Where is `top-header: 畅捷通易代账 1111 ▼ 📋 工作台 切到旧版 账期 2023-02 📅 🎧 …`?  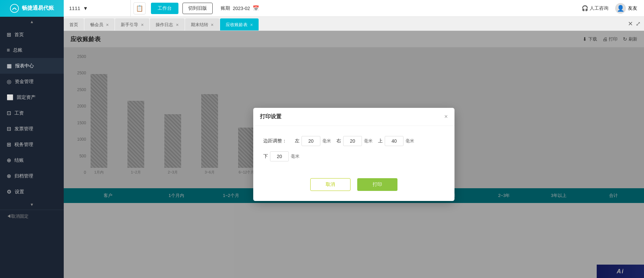
top-header: 畅捷通易代账 1111 ▼ 📋 工作台 切到旧版 账期 2023-02 📅 🎧 … is located at coordinates (322, 8).